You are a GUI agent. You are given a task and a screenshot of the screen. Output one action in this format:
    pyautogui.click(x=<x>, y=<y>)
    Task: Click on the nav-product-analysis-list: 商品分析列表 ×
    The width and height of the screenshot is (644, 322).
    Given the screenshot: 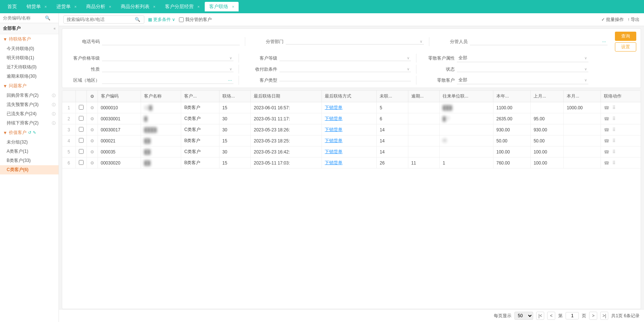 What is the action you would take?
    pyautogui.click(x=138, y=7)
    